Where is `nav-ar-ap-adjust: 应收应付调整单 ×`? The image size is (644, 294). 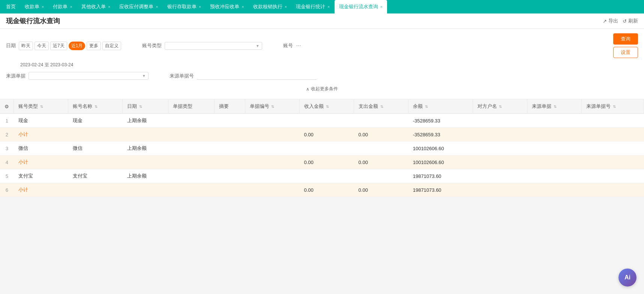
nav-ar-ap-adjust: 应收应付调整单 × is located at coordinates (139, 7).